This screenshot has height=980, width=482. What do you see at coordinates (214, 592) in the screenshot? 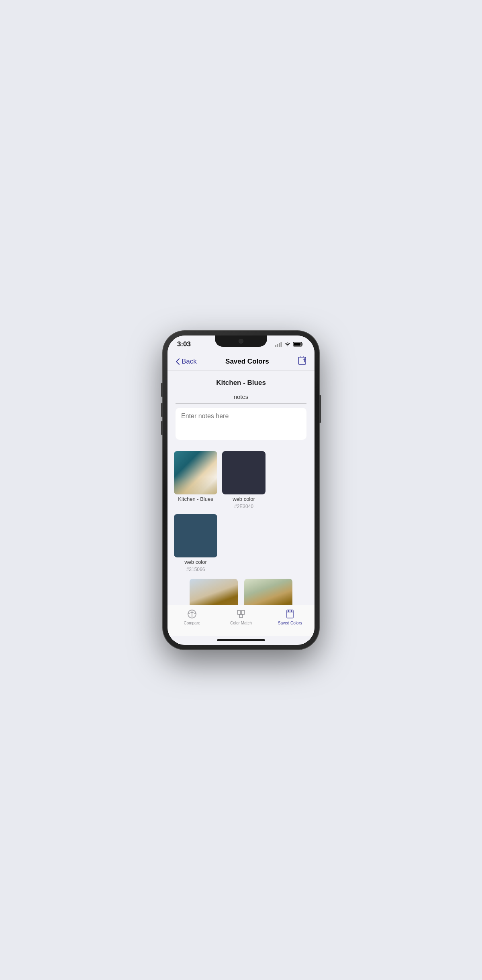
I see `dog-image` at bounding box center [214, 592].